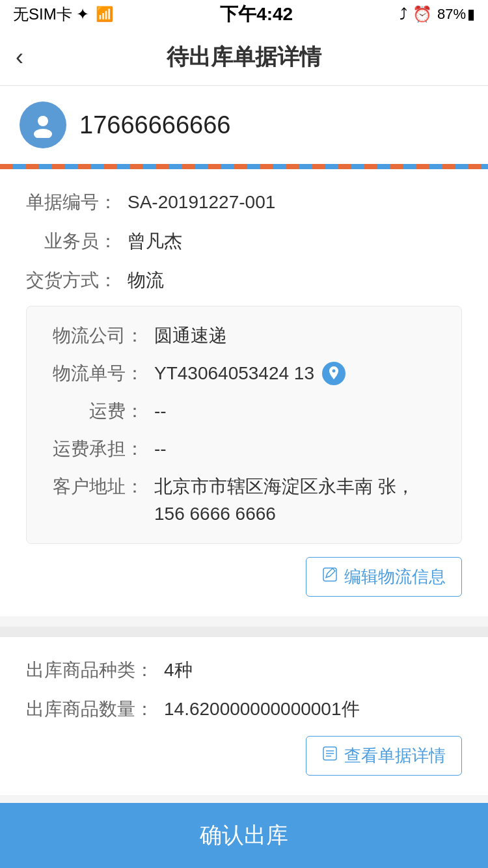 The width and height of the screenshot is (488, 868). Describe the element at coordinates (244, 14) in the screenshot. I see `status-bar: 无SIM卡 ✦ 📶 下午4:42 ⤴ ⏰ 87% ▮` at that location.